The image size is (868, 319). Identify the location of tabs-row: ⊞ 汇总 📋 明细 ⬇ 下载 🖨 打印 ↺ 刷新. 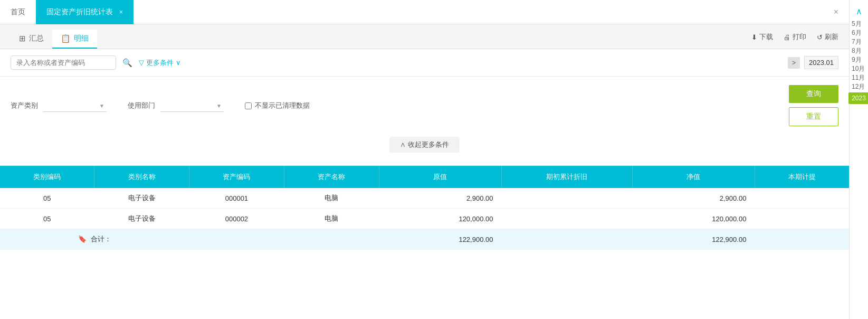
(424, 37).